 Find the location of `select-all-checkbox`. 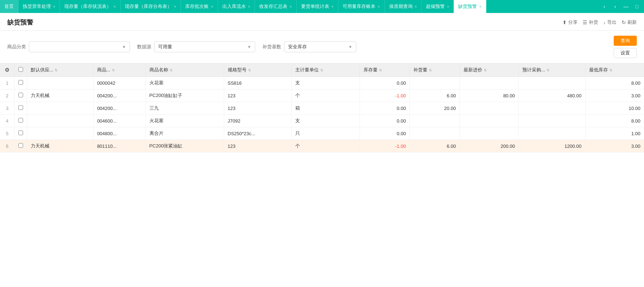

select-all-checkbox is located at coordinates (21, 69).